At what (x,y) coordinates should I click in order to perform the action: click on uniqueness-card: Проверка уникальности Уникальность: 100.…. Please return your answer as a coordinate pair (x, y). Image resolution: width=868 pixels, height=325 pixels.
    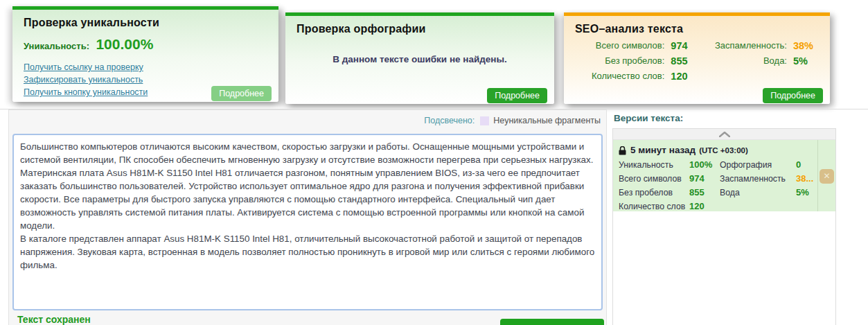
    Looking at the image, I should click on (145, 54).